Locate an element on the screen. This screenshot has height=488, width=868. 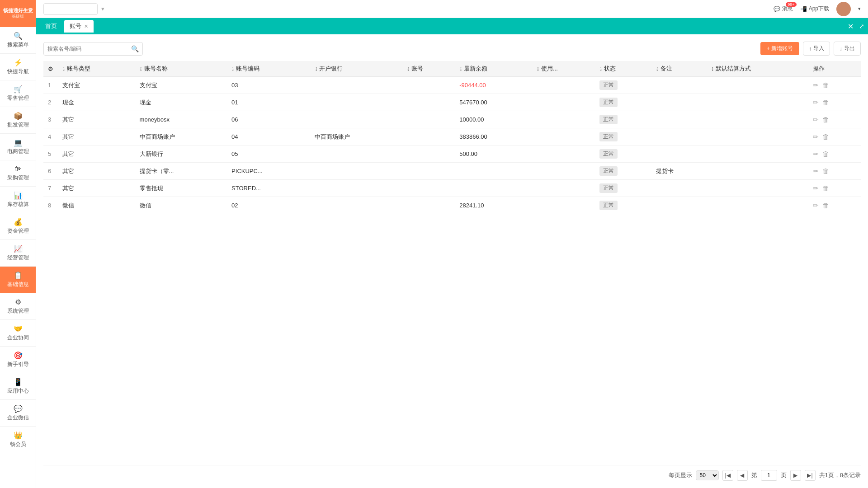
tabbar-close-button: ✕ is located at coordinates (851, 26).